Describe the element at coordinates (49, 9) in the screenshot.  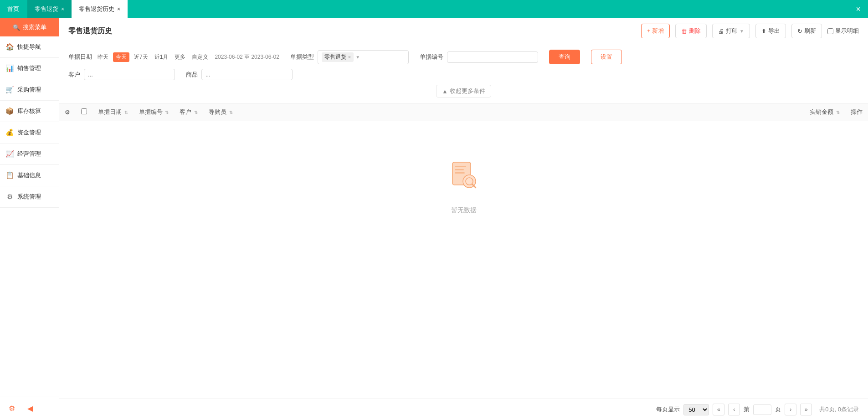
I see `tab-retail-return: 零售退货 ×` at that location.